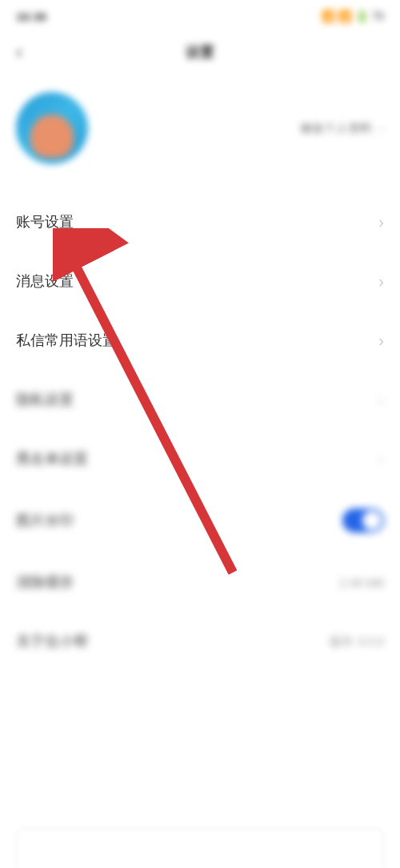  What do you see at coordinates (357, 642) in the screenshot?
I see `list-item-value: 版本 3.0.0` at bounding box center [357, 642].